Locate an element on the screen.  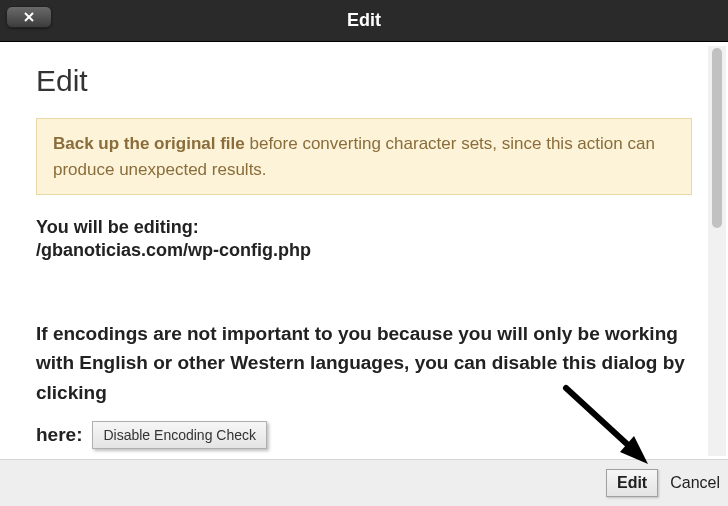
editing-label: You will be editing: is located at coordinates (364, 228).